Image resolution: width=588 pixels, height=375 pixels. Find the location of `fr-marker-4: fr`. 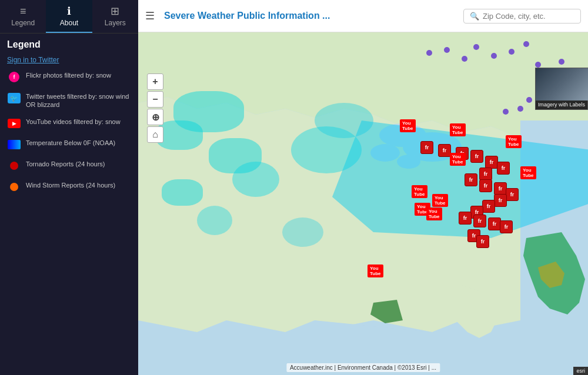

fr-marker-4: fr is located at coordinates (477, 156).